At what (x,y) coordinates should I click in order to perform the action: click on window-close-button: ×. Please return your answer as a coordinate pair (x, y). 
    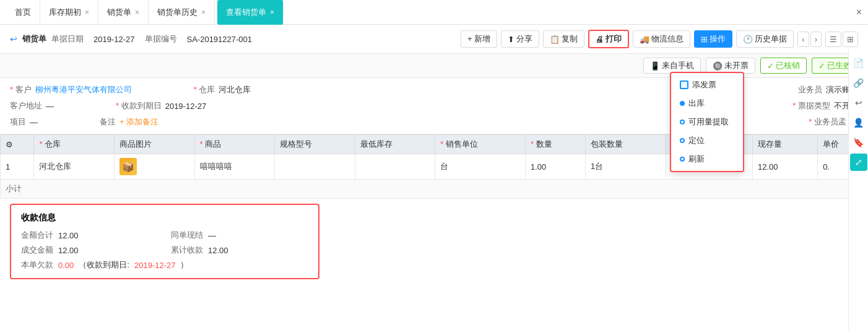
    Looking at the image, I should click on (859, 12).